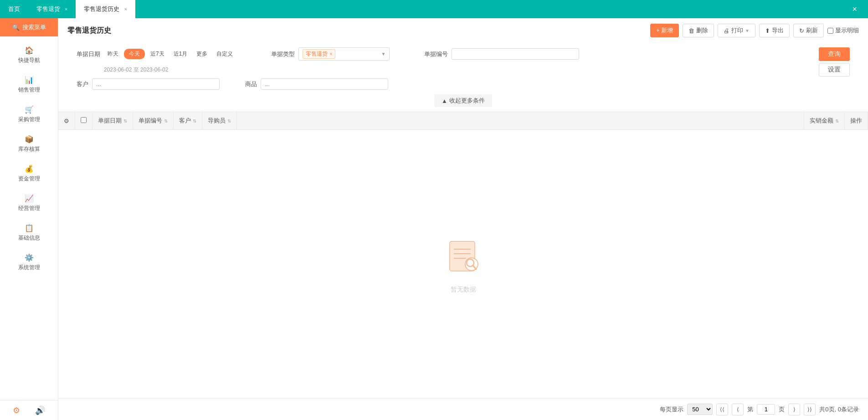 The image size is (868, 420). Describe the element at coordinates (105, 9) in the screenshot. I see `tab-retail-return-history: 零售退货历史×` at that location.